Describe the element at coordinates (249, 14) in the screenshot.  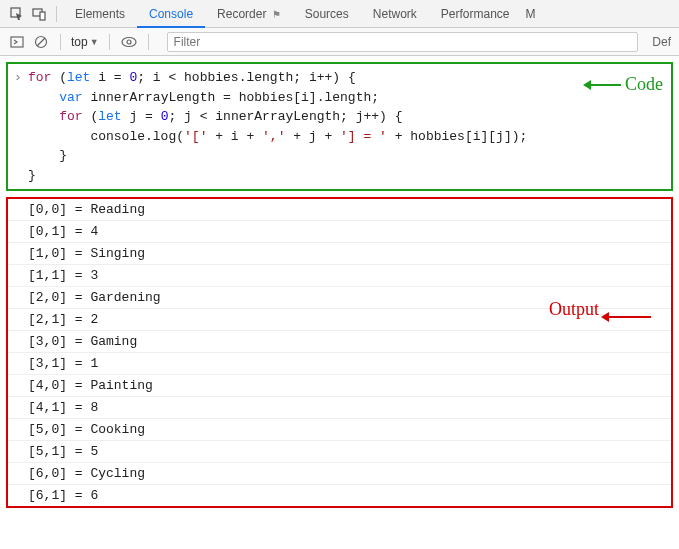
I see `tab-recorder: Recorder ⚑` at that location.